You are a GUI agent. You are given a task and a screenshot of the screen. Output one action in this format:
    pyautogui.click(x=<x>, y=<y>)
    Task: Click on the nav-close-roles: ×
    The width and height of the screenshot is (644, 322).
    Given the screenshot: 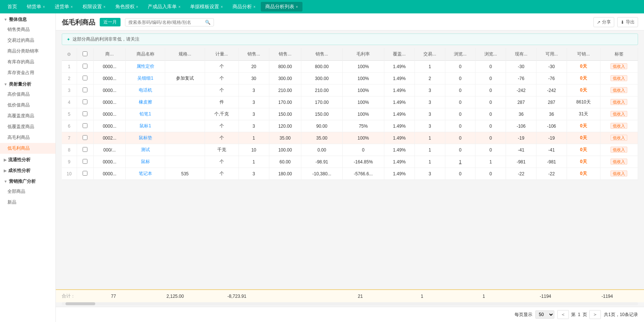 What is the action you would take?
    pyautogui.click(x=137, y=7)
    